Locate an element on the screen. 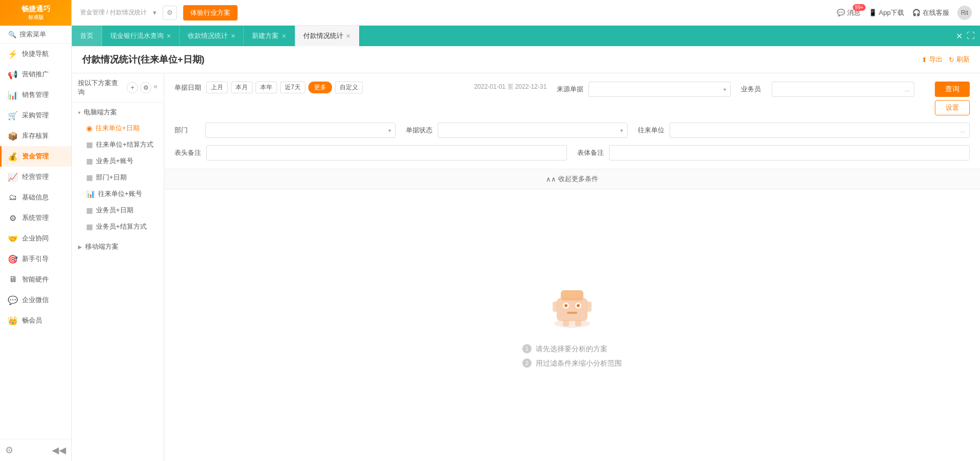 This screenshot has width=980, height=461. sidebar-item-sales: 📊 销售管理 is located at coordinates (36, 95).